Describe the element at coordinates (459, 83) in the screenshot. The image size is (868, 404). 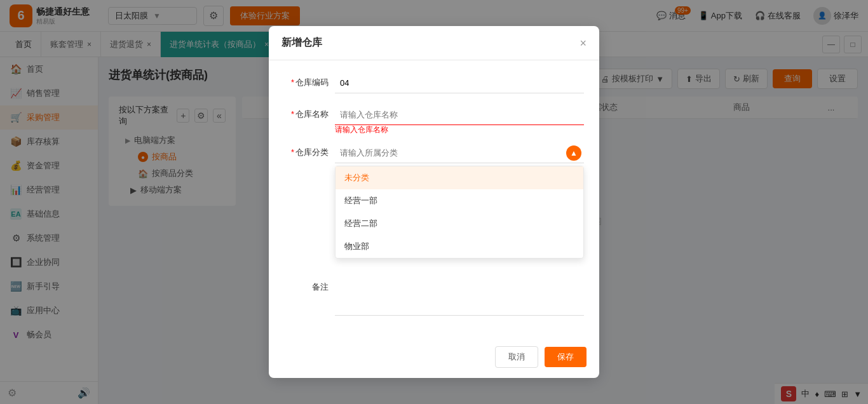
I see `code-input` at that location.